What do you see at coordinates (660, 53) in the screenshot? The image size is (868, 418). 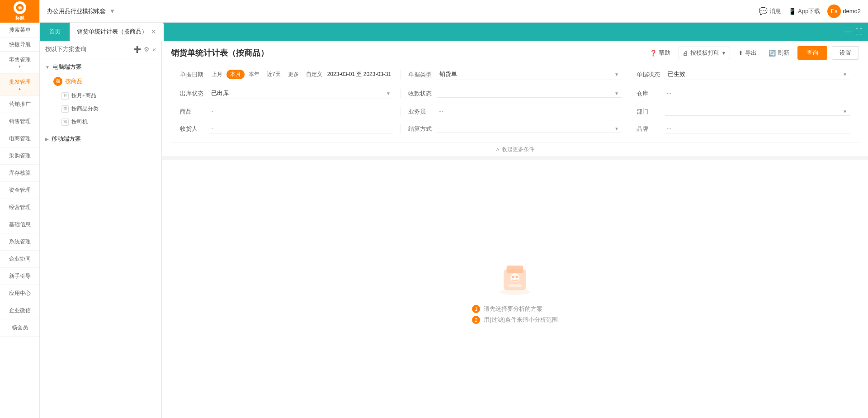 I see `help-btn: ❓ 帮助` at bounding box center [660, 53].